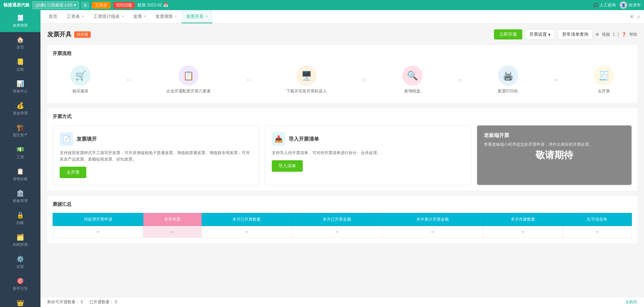 This screenshot has height=307, width=644. What do you see at coordinates (20, 65) in the screenshot?
I see `sidebar-item-ledger: 📒 总账` at bounding box center [20, 65].